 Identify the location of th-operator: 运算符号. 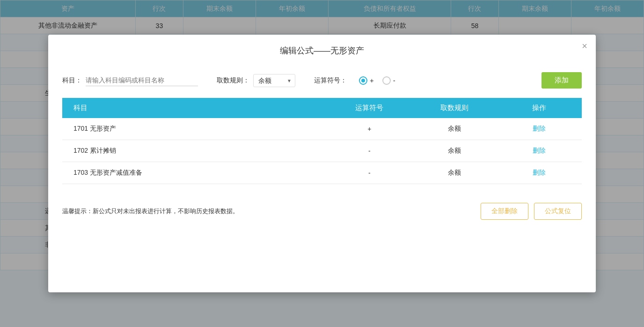
(370, 108).